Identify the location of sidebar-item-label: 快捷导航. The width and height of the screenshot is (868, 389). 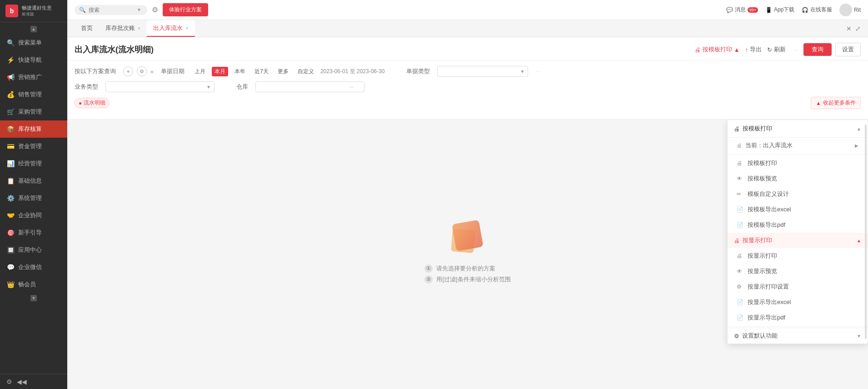
(30, 60).